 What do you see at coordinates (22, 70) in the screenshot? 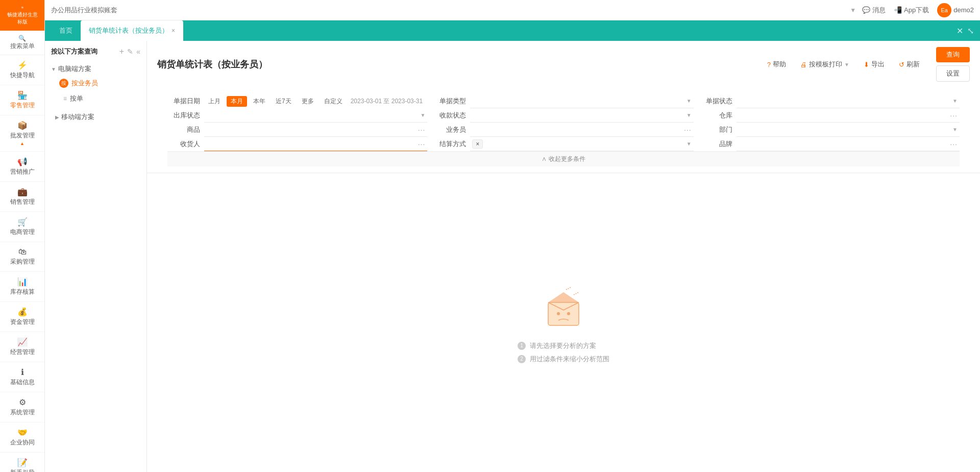
I see `sidebar-quick-nav: ⚡ 快捷导航` at bounding box center [22, 70].